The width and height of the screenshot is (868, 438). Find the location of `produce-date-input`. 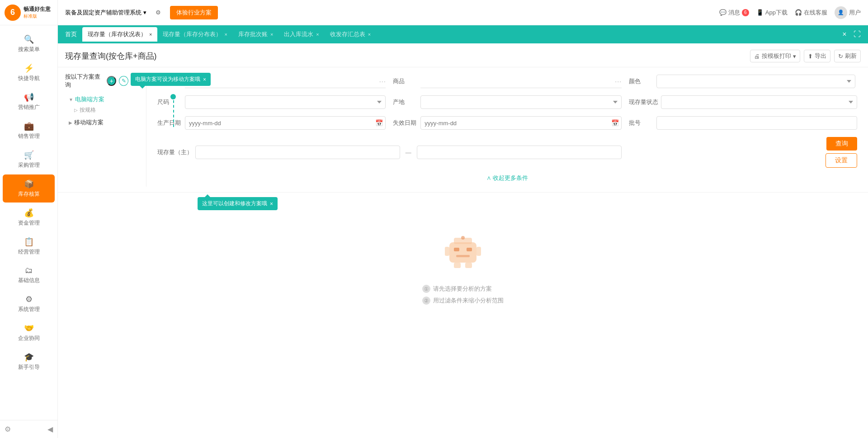

produce-date-input is located at coordinates (285, 123).